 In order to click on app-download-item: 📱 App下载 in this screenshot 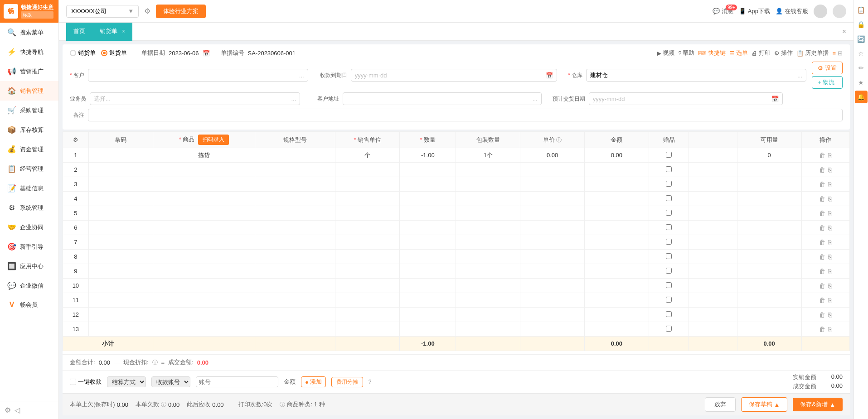, I will do `click(754, 11)`.